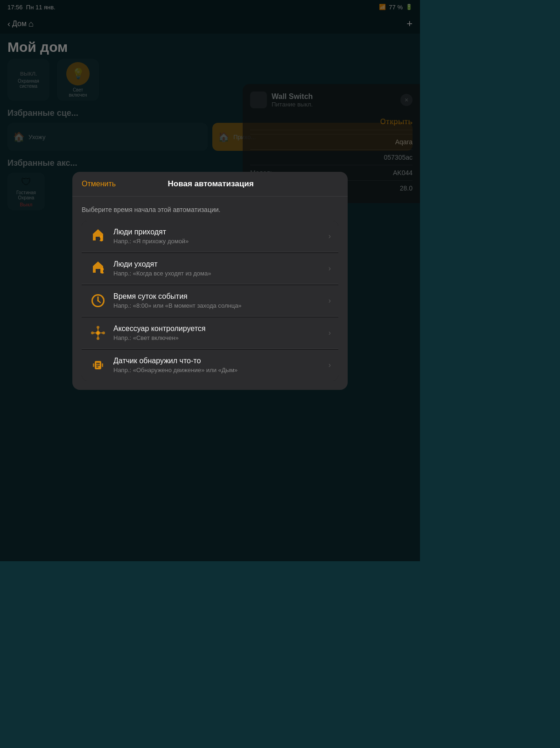 This screenshot has width=560, height=748. What do you see at coordinates (219, 305) in the screenshot?
I see `time-example: Напр.: «8:00» или «В момент захода солнц…` at bounding box center [219, 305].